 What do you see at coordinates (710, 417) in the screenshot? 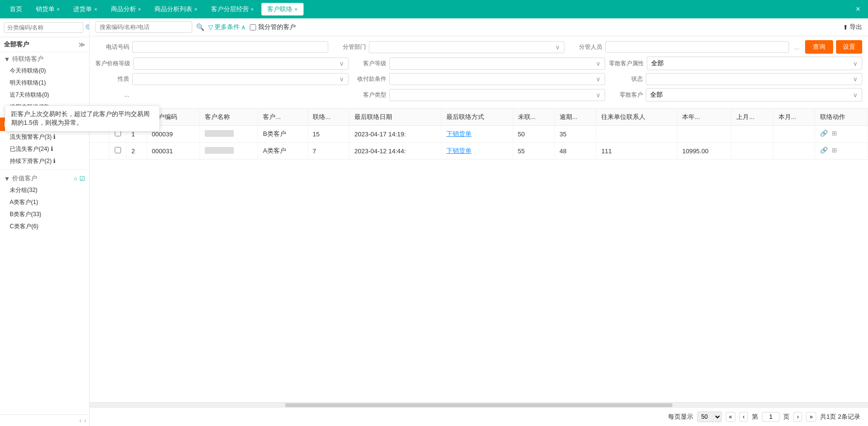
I see `page-size-select: 50 100 200` at bounding box center [710, 417].